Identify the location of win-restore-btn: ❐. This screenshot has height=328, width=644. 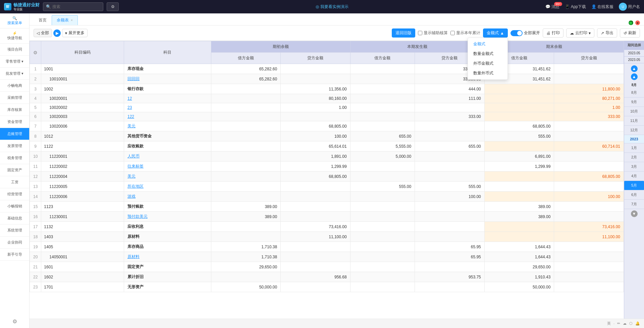
(631, 23).